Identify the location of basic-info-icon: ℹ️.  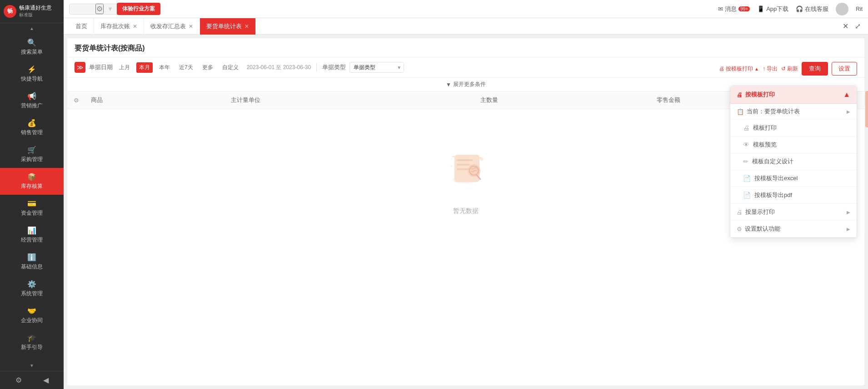
(32, 258).